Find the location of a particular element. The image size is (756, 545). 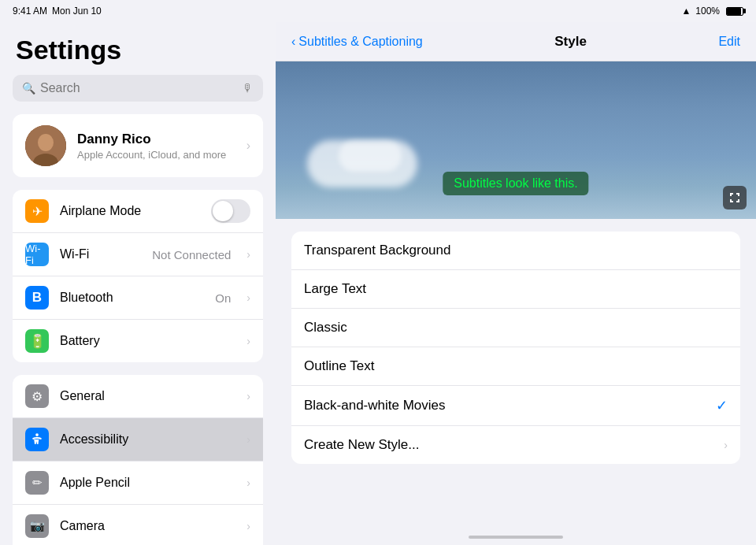

expand-button is located at coordinates (735, 198).